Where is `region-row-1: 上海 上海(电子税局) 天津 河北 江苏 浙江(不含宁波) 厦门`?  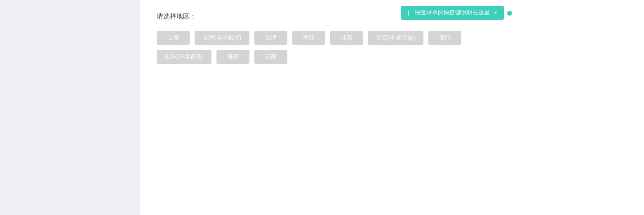
region-row-1: 上海 上海(电子税局) 天津 河北 江苏 浙江(不含宁波) 厦门 is located at coordinates (392, 38).